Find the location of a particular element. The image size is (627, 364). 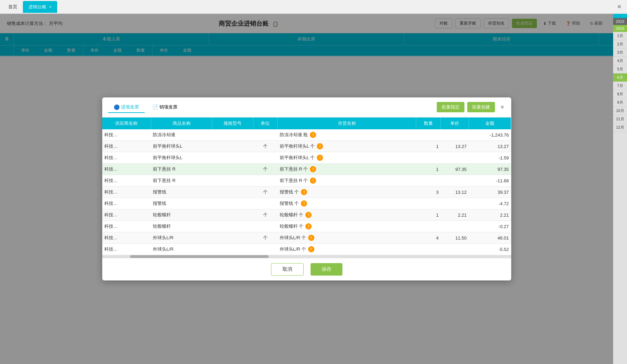

side-month-item-7: 7月 is located at coordinates (620, 86).